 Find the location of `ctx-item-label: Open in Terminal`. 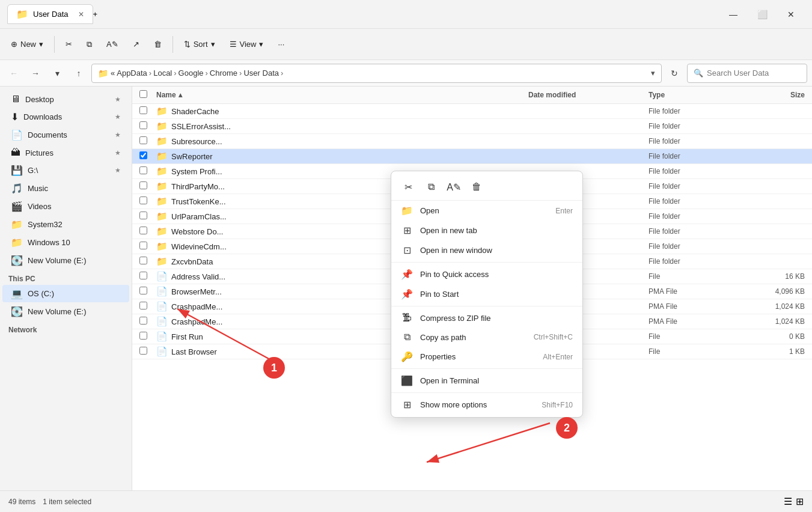

ctx-item-label: Open in Terminal is located at coordinates (496, 381).